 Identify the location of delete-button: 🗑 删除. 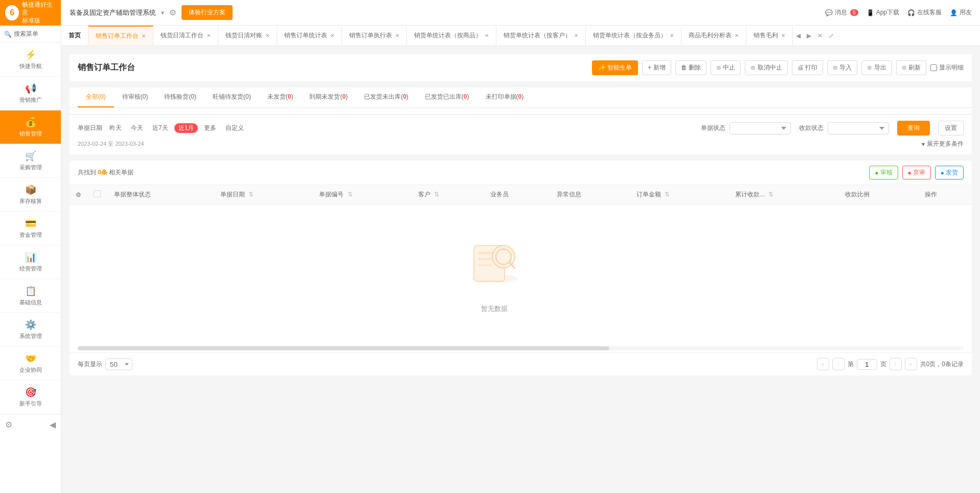
(691, 68).